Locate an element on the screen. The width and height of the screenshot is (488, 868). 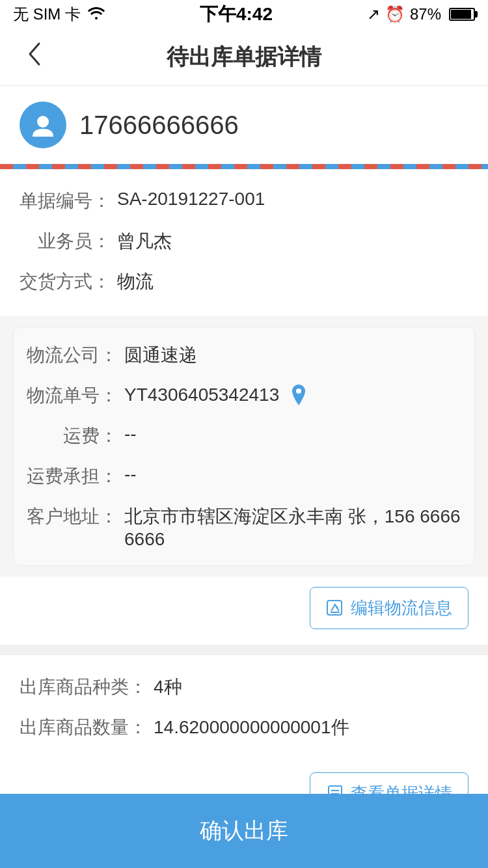
battery-text: 87% is located at coordinates (426, 14).